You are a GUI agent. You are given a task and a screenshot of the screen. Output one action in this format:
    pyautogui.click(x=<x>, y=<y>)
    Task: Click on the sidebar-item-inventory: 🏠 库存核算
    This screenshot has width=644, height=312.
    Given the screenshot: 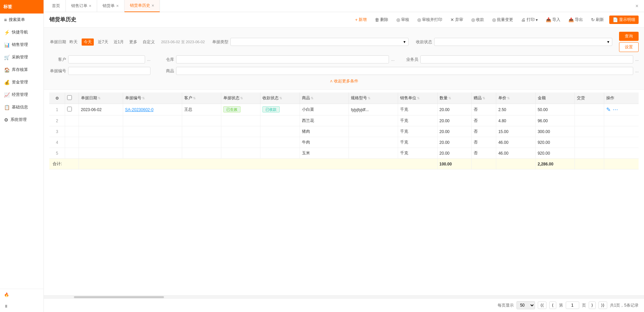 What is the action you would take?
    pyautogui.click(x=22, y=70)
    